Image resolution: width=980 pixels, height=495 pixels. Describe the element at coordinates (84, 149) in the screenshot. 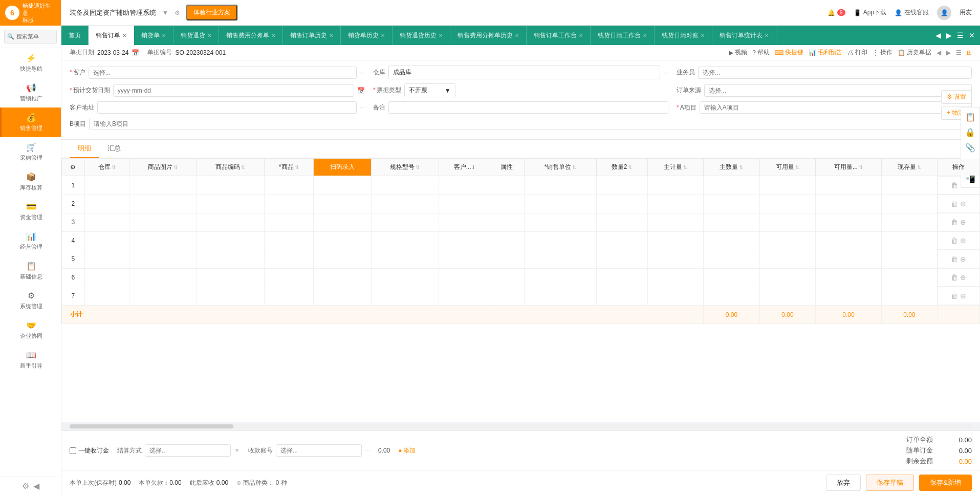

I see `tab-detail: 明细` at that location.